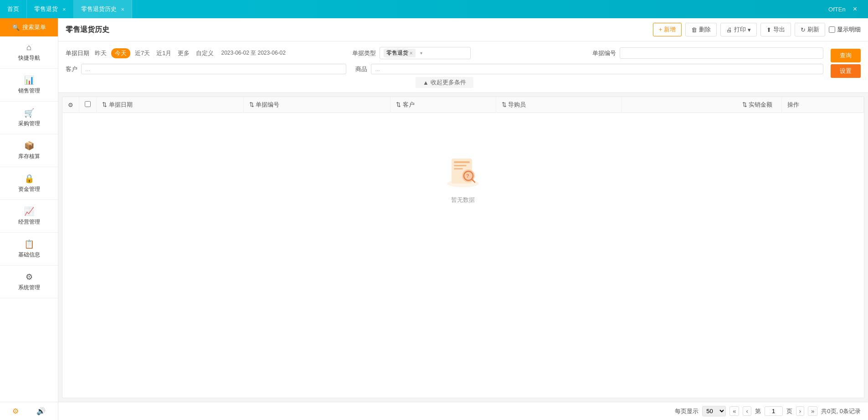 This screenshot has height=420, width=868. I want to click on th-customer: ⇅ 客户, so click(443, 105).